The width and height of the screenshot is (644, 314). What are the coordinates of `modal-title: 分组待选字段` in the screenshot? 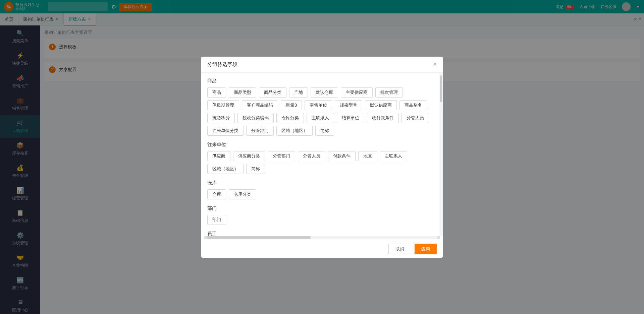 It's located at (222, 64).